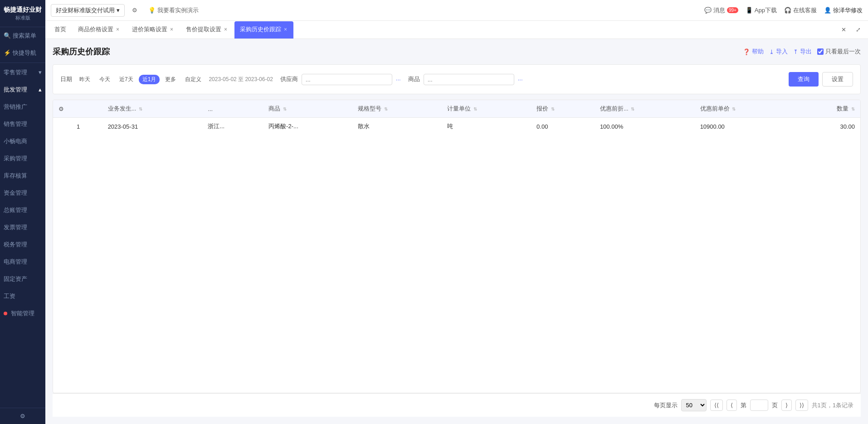 Image resolution: width=868 pixels, height=424 pixels. Describe the element at coordinates (193, 80) in the screenshot. I see `date-btn-custom: 自定义` at that location.